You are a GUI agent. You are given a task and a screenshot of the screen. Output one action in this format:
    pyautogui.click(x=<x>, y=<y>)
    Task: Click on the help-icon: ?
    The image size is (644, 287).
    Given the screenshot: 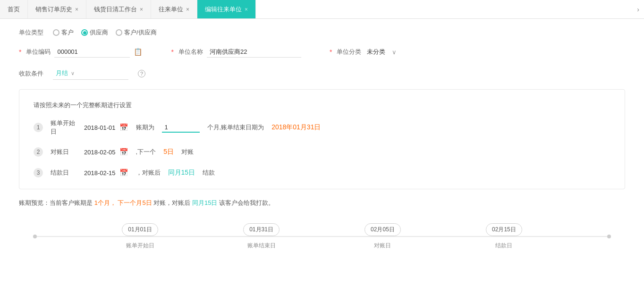 What is the action you would take?
    pyautogui.click(x=142, y=74)
    